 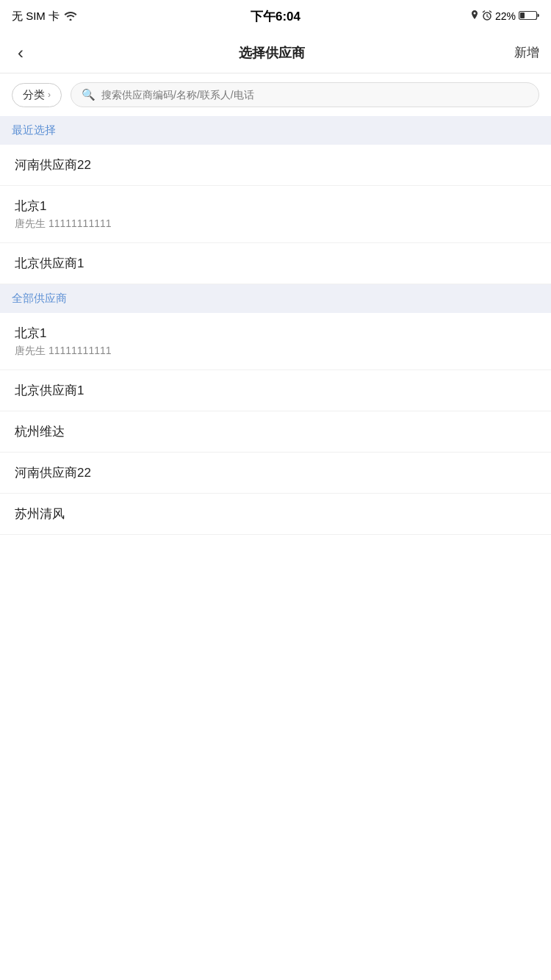 I want to click on item-name: 杭州维达, so click(x=276, y=432).